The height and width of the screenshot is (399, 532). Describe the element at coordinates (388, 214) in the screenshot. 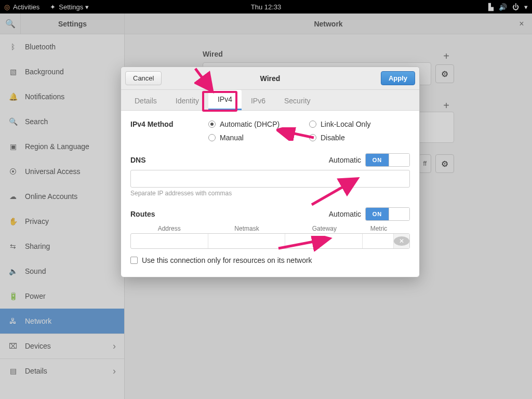

I see `routes-automatic-switch: ON` at that location.